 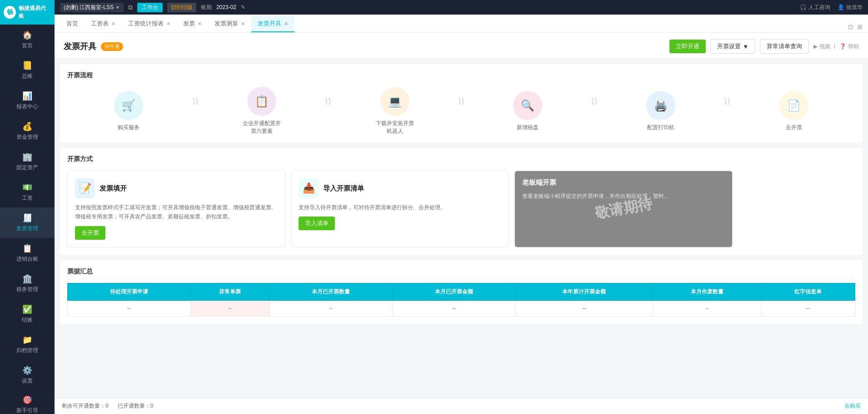 What do you see at coordinates (27, 40) in the screenshot?
I see `sidebar-item-home: 🏠 首页` at bounding box center [27, 40].